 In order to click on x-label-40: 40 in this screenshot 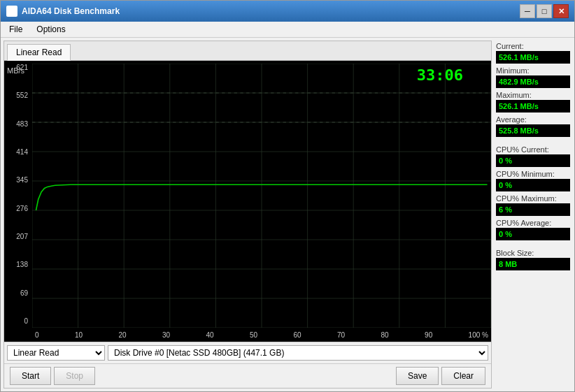, I will do `click(210, 335)`.